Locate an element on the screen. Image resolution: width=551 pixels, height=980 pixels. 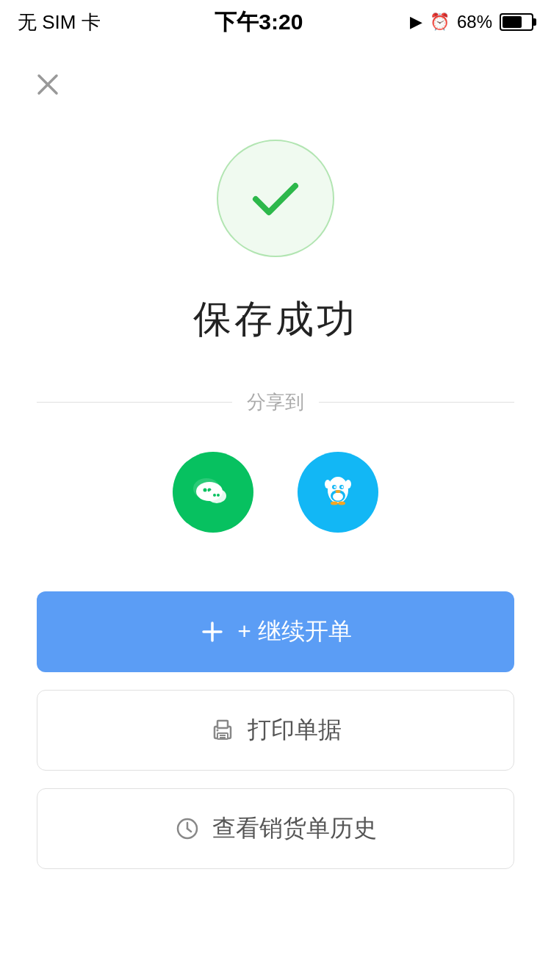
share-divider: 分享到 is located at coordinates (276, 403).